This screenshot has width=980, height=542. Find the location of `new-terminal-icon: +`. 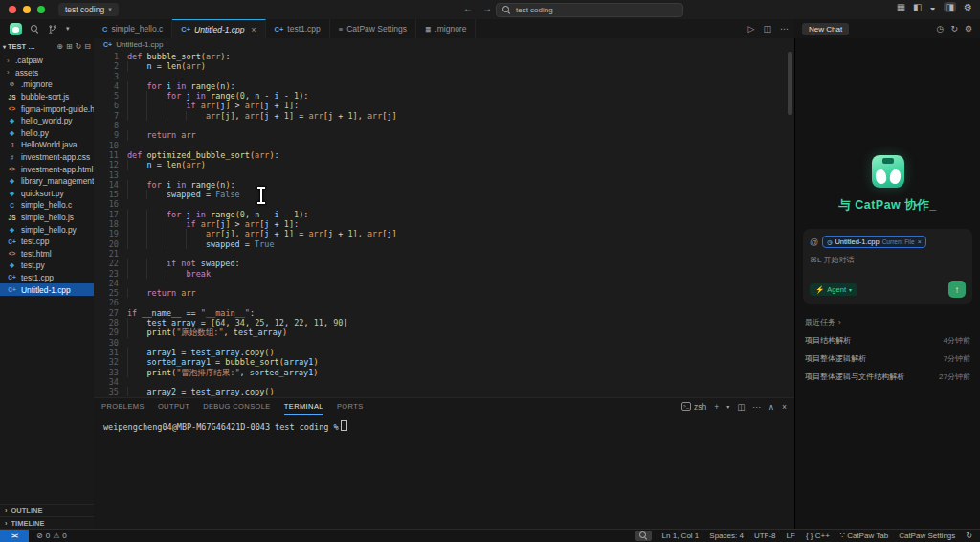

new-terminal-icon: + is located at coordinates (716, 407).